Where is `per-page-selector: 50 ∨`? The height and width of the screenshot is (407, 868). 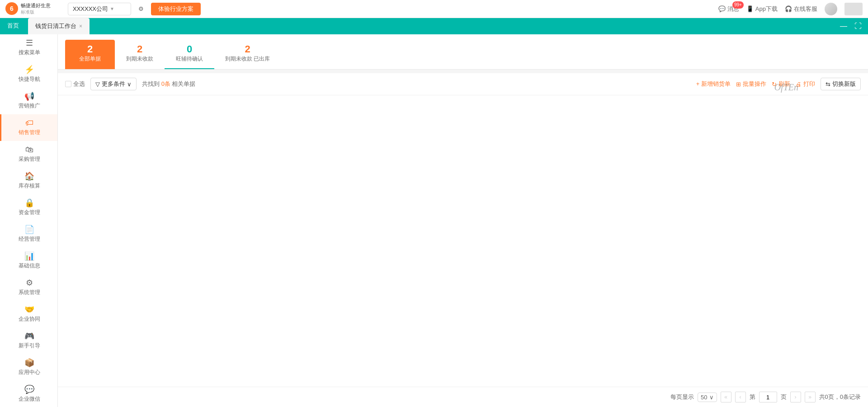 per-page-selector: 50 ∨ is located at coordinates (707, 398).